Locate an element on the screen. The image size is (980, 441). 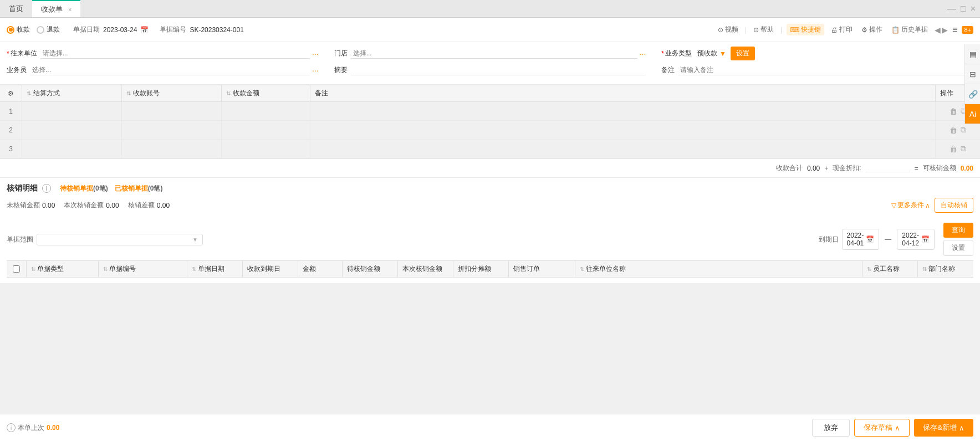
tab-pending: 待核销单据(0笔) is located at coordinates (84, 188).